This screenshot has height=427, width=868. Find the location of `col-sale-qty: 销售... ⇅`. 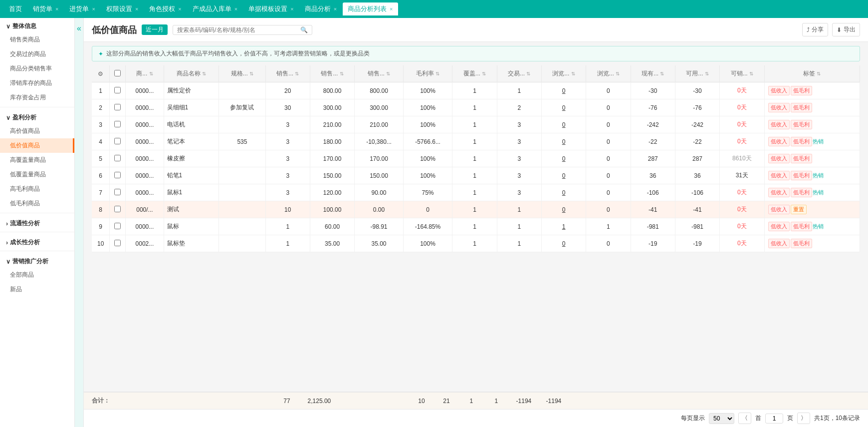

col-sale-qty: 销售... ⇅ is located at coordinates (287, 74).